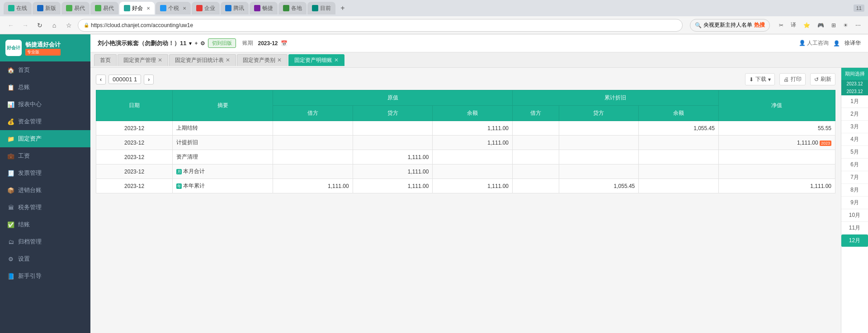 This screenshot has height=333, width=868. What do you see at coordinates (228, 60) in the screenshot?
I see `tab-close-depreciation-stats: ✕` at bounding box center [228, 60].